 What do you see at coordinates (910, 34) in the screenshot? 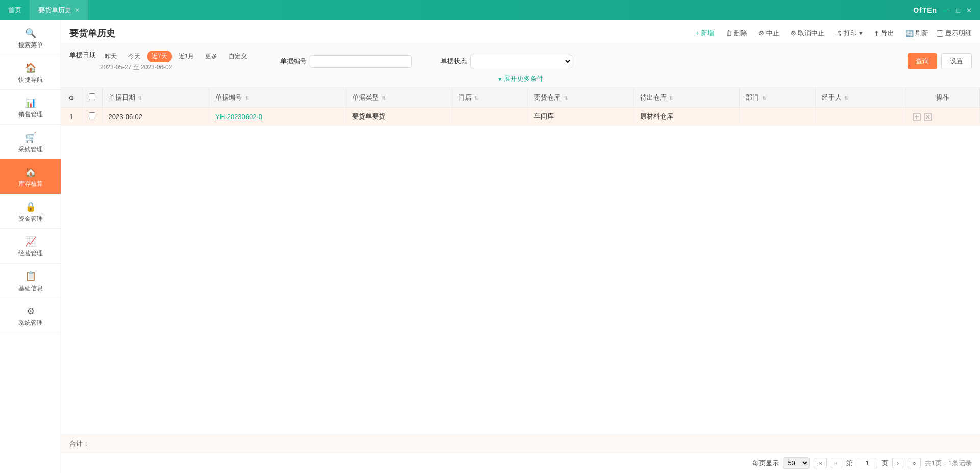
I see `refresh-icon: 🔄` at bounding box center [910, 34].